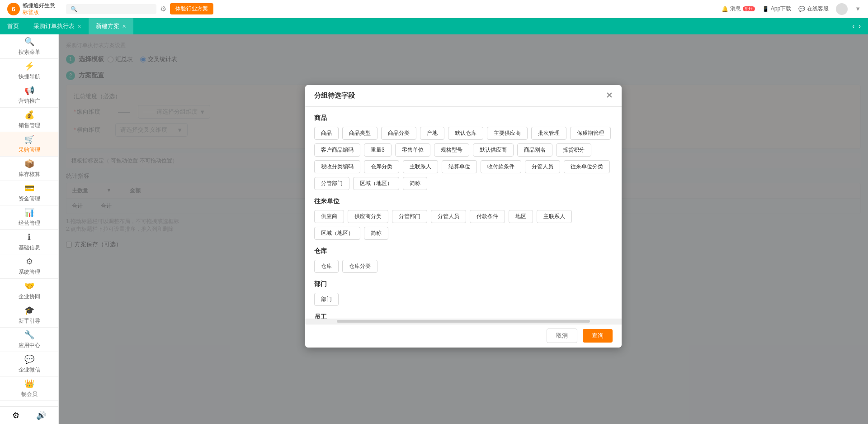  Describe the element at coordinates (124, 26) in the screenshot. I see `tab-new-plan-close: ✕` at that location.